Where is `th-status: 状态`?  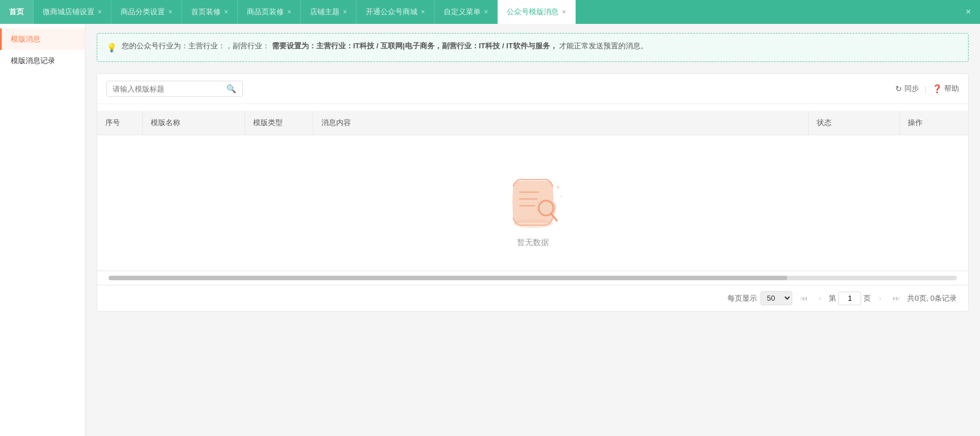 th-status: 状态 is located at coordinates (854, 123).